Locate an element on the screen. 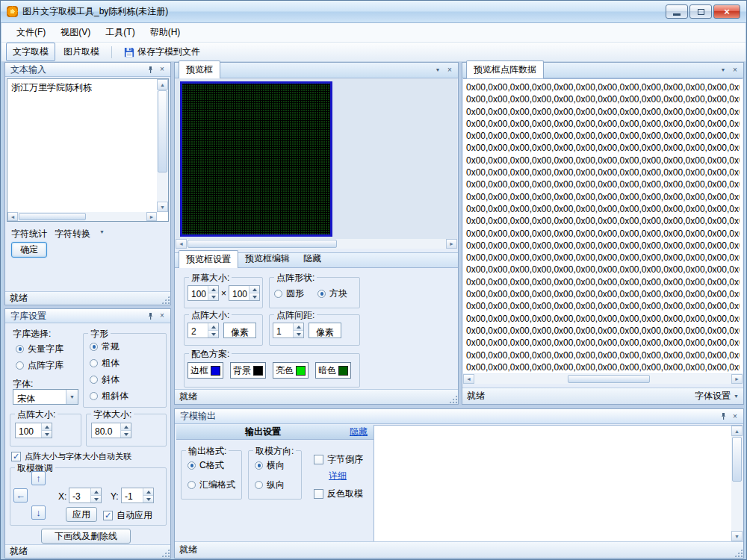 This screenshot has height=560, width=747. radio-asm-format is located at coordinates (191, 485).